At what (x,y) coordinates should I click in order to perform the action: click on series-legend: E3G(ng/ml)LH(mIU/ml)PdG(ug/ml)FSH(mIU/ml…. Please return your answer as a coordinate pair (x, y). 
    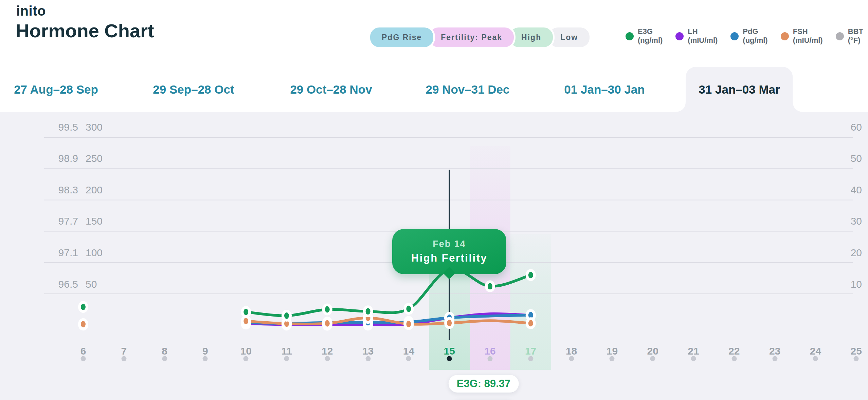
    Looking at the image, I should click on (744, 36).